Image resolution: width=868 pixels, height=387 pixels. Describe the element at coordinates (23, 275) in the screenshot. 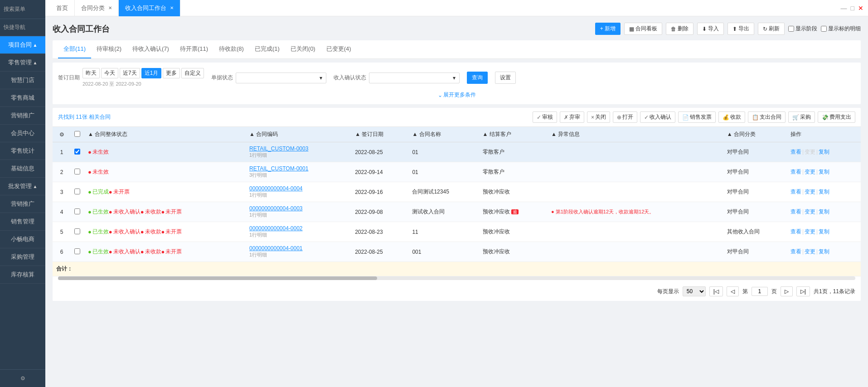

I see `sidebar-item-inventory: 库存核算` at that location.